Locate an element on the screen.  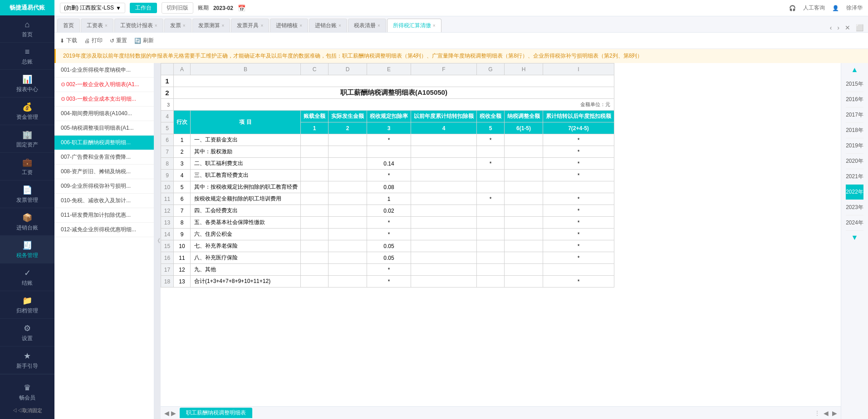
sidebar-item-invoice: 📄 发票管理 is located at coordinates (27, 194).